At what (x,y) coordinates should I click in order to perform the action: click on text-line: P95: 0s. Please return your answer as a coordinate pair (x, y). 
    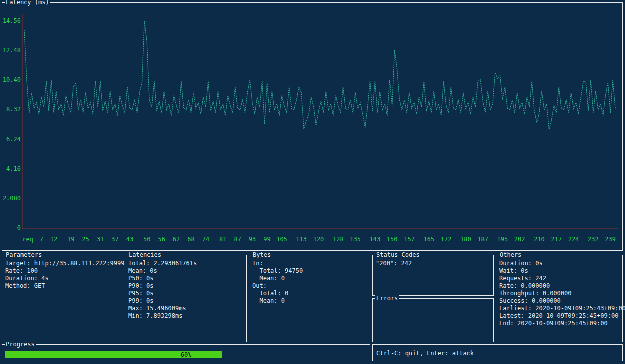
    Looking at the image, I should click on (186, 294).